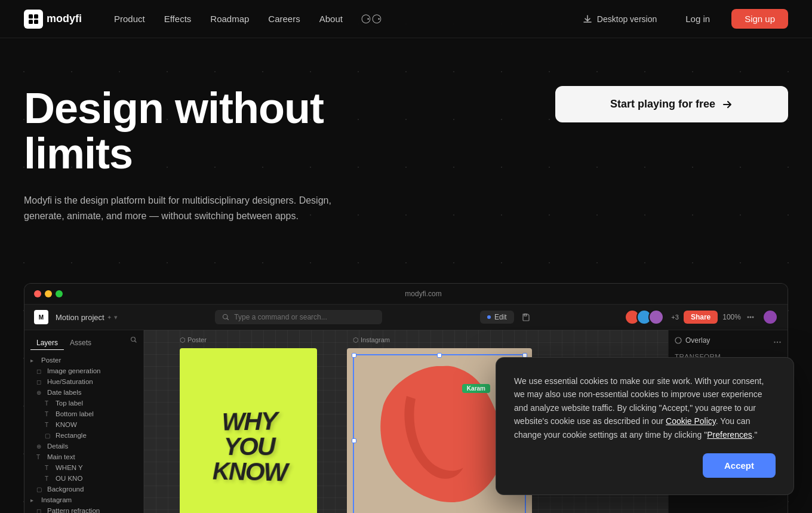 This screenshot has height=513, width=812. I want to click on logo: modyfi, so click(53, 19).